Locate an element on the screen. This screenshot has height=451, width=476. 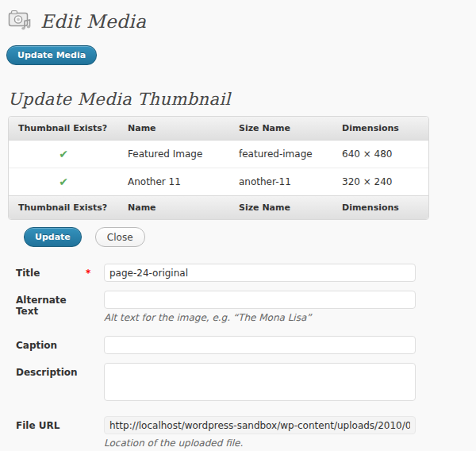
size-name-cell: featured-image is located at coordinates (281, 154).